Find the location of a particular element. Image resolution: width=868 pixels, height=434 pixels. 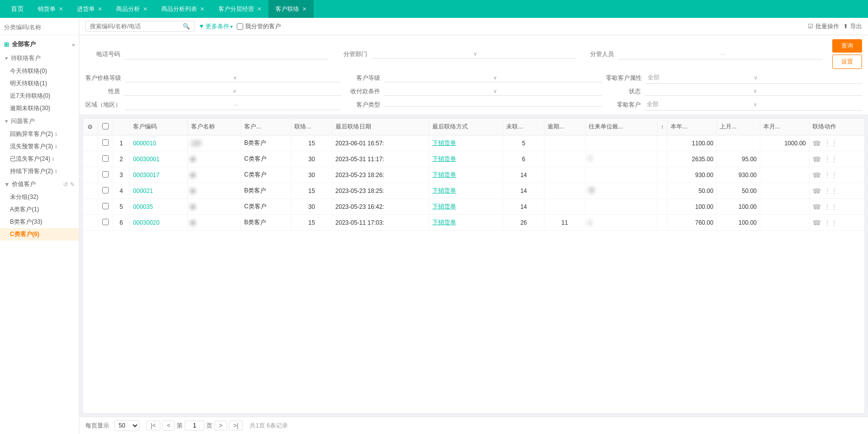

nav-product-analysis: 商品分析 ✕ is located at coordinates (132, 9).